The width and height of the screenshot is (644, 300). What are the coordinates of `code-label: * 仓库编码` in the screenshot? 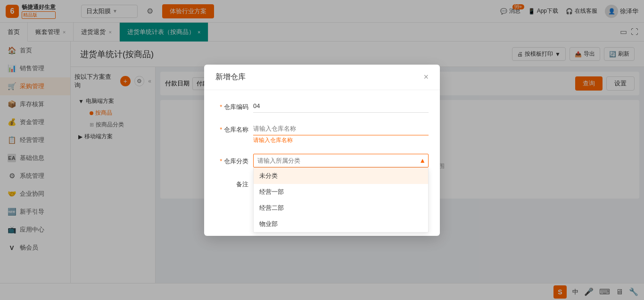 It's located at (234, 106).